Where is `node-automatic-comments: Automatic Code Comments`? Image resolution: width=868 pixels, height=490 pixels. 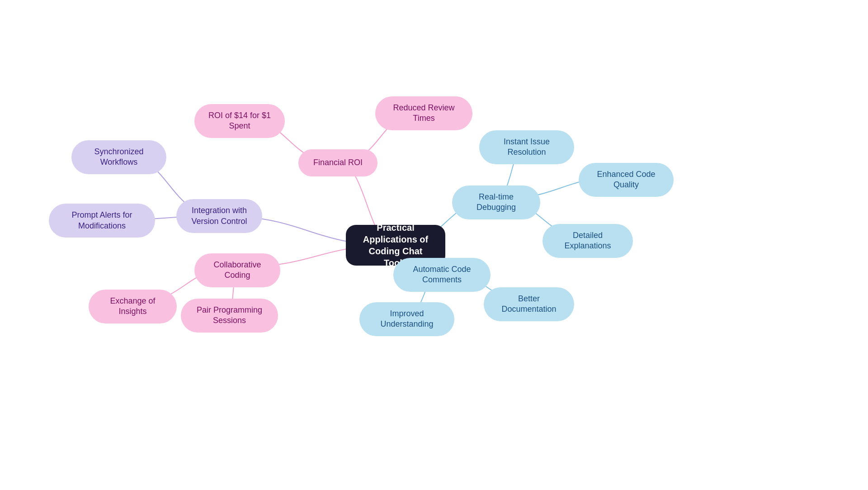
node-automatic-comments: Automatic Code Comments is located at coordinates (442, 275).